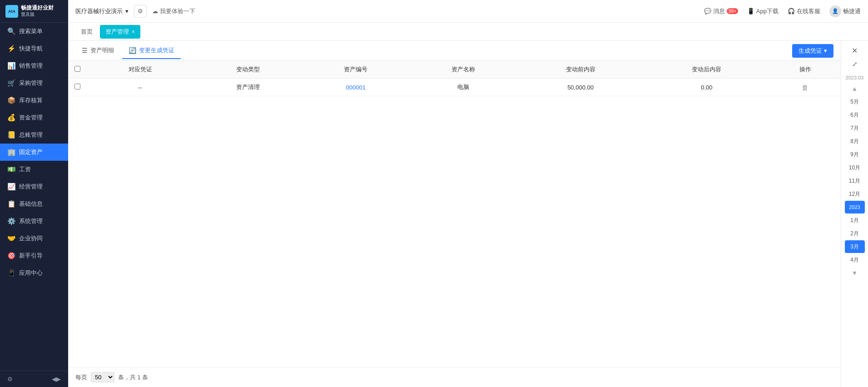 This screenshot has height=387, width=868. I want to click on logo-icon: AtA, so click(12, 11).